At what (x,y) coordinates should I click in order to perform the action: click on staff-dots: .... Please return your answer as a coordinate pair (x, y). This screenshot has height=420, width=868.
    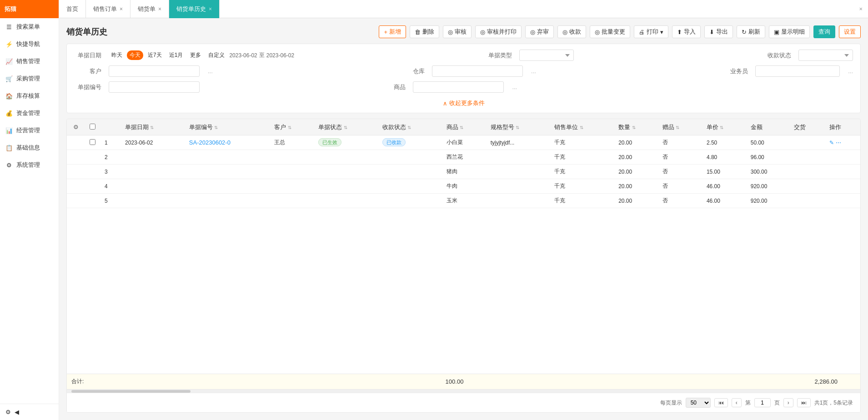
    Looking at the image, I should click on (850, 71).